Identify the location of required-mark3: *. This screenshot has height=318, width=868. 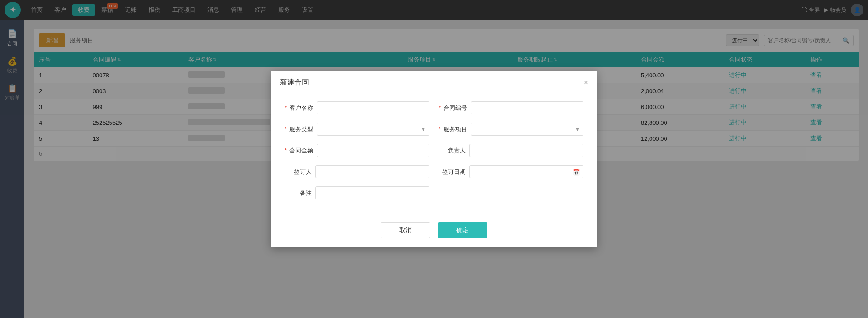
(285, 129).